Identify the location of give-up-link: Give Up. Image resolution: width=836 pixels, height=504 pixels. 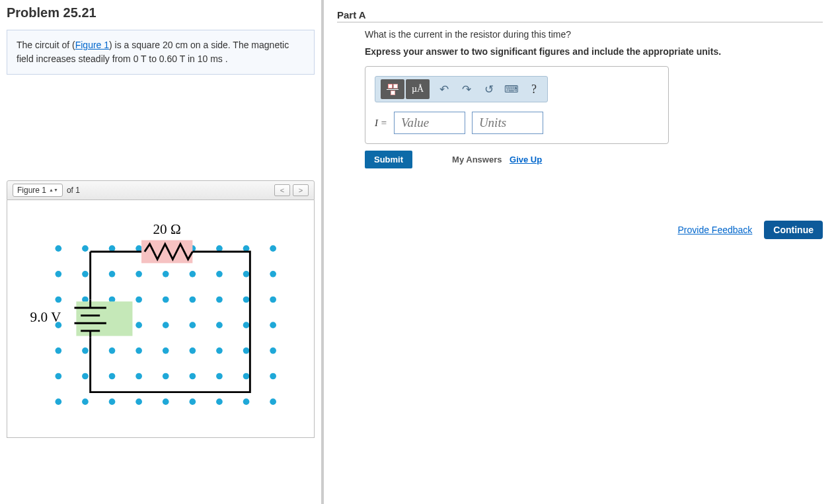
(526, 160).